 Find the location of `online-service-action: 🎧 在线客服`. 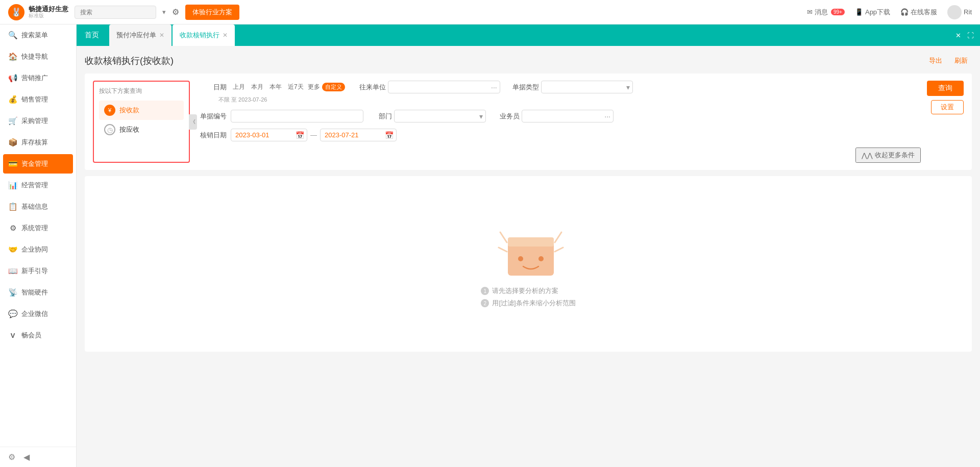

online-service-action: 🎧 在线客服 is located at coordinates (919, 12).